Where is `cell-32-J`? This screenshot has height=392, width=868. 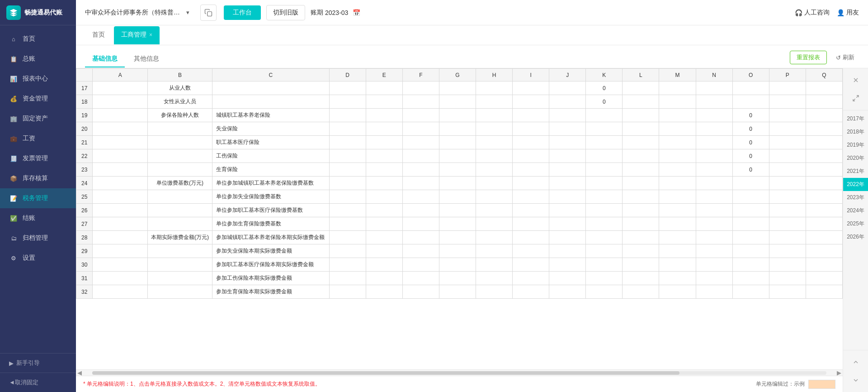 cell-32-J is located at coordinates (568, 292).